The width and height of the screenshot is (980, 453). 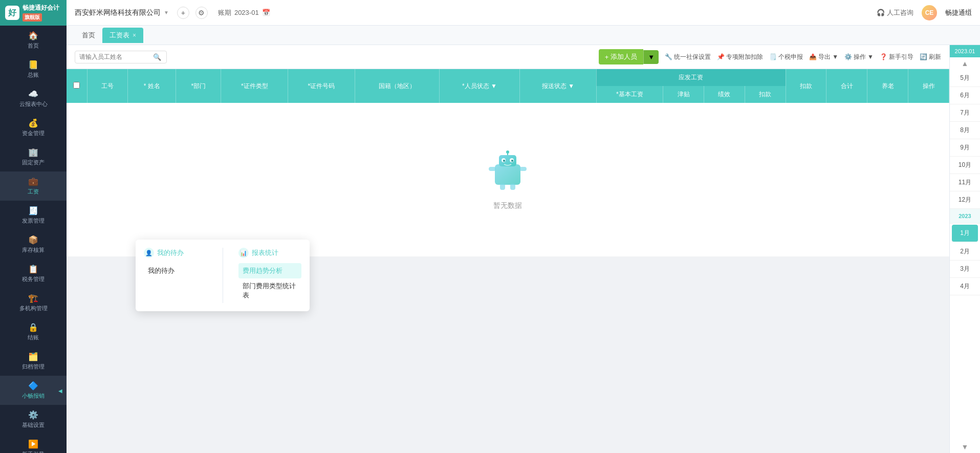 I want to click on calendar-icon: 📅, so click(x=266, y=12).